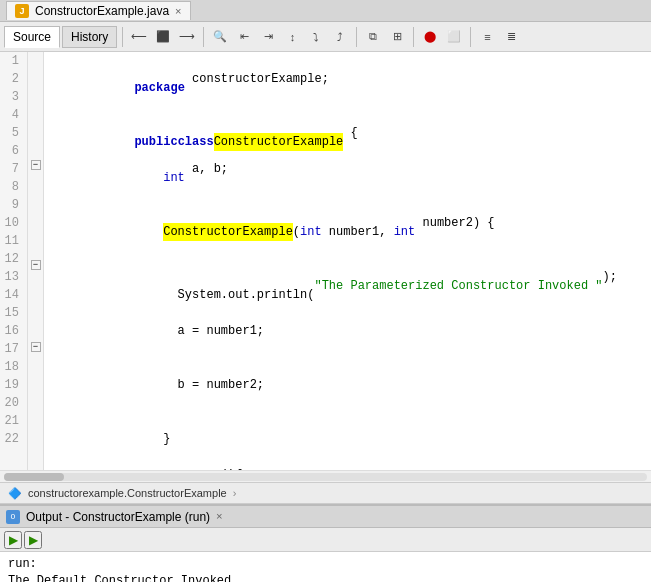  Describe the element at coordinates (326, 517) in the screenshot. I see `output-title-bar: O Output - ConstructorExample (run) ×` at that location.